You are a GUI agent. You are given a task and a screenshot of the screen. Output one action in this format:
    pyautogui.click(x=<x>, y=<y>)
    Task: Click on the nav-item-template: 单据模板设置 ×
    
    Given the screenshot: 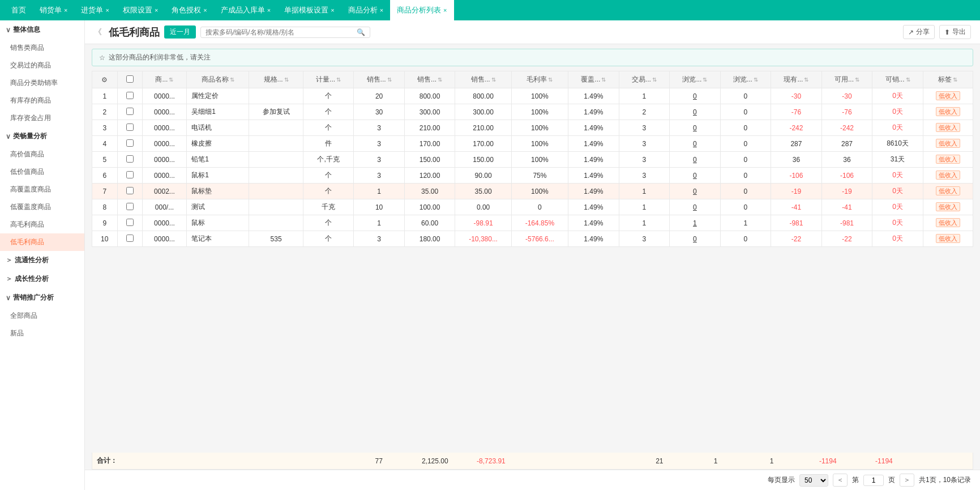 What is the action you would take?
    pyautogui.click(x=309, y=10)
    